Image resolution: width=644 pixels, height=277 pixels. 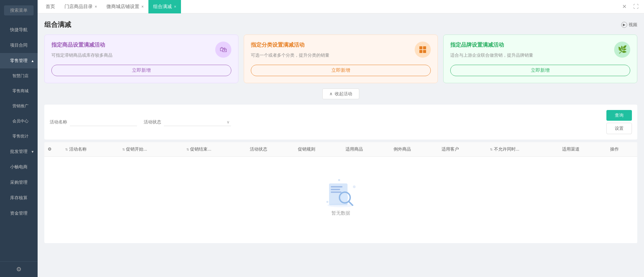 What do you see at coordinates (19, 182) in the screenshot?
I see `sidebar-item-purchase-mgmt: 采购管理` at bounding box center [19, 182].